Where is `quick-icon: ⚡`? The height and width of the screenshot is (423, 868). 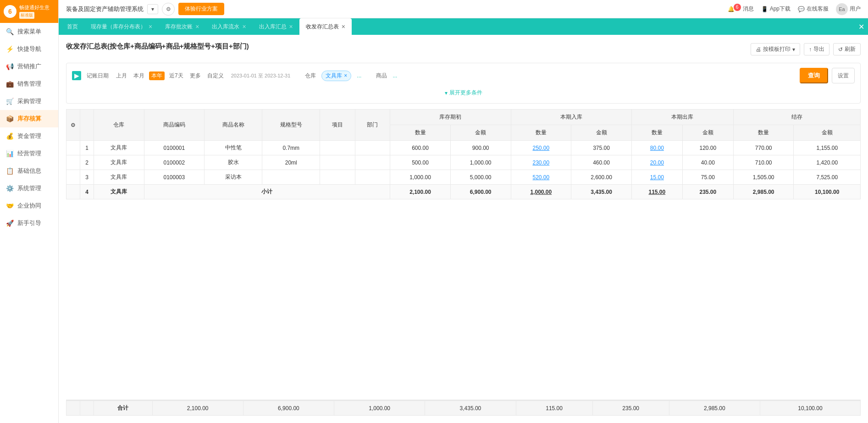
quick-icon: ⚡ is located at coordinates (10, 49).